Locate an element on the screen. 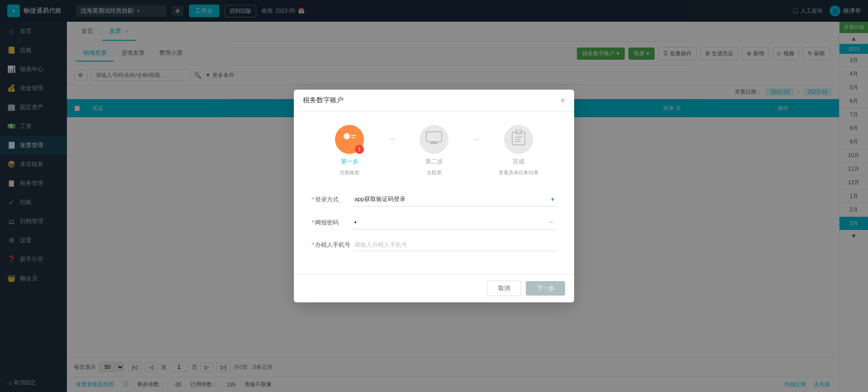 The width and height of the screenshot is (868, 392). step-3-title: 完成 is located at coordinates (519, 162).